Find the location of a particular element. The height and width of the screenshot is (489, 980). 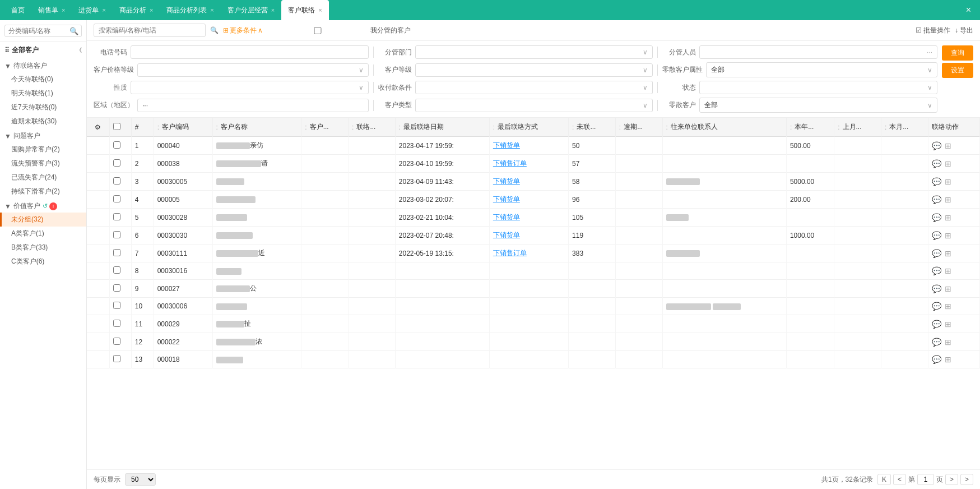

filter-status-select: ∨ is located at coordinates (818, 87).